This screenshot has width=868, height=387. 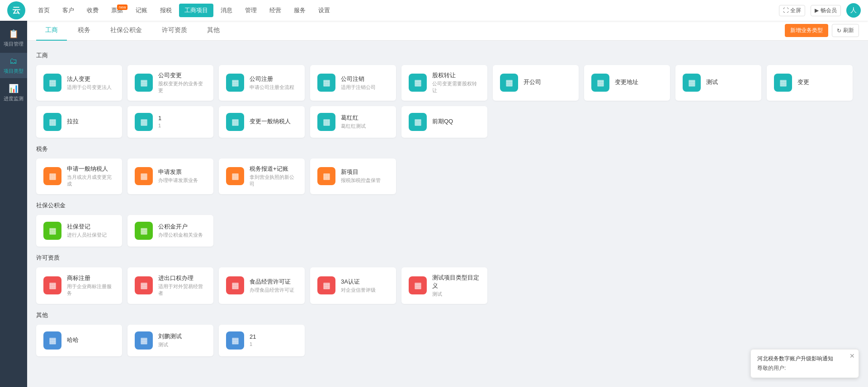 What do you see at coordinates (805, 359) in the screenshot?
I see `notification-title: 河北税务数字账户升级影响通知` at bounding box center [805, 359].